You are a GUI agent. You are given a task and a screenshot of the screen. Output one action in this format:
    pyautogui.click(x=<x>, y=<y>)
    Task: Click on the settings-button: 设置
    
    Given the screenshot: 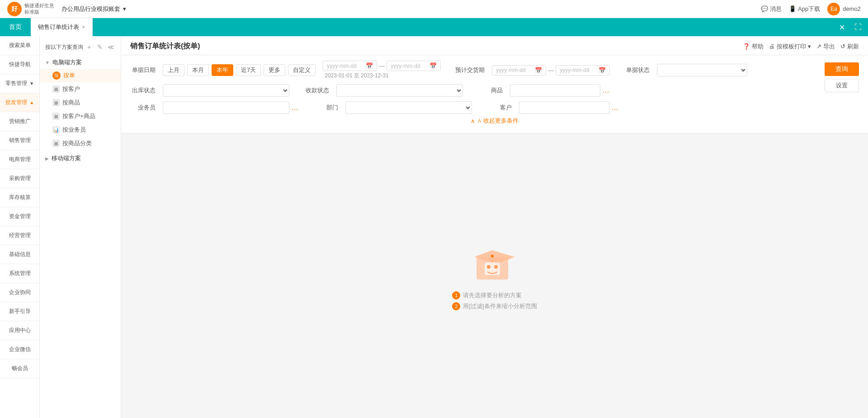 What is the action you would take?
    pyautogui.click(x=842, y=86)
    